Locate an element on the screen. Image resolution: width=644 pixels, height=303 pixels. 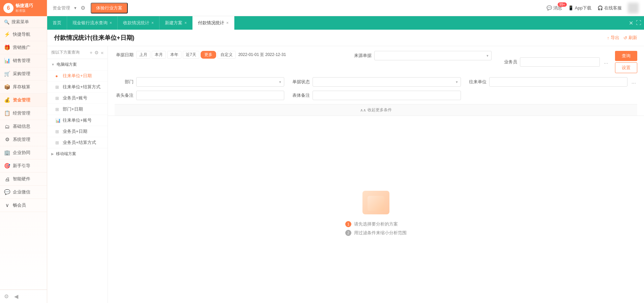
logo-sub: 标准版 is located at coordinates (24, 11).